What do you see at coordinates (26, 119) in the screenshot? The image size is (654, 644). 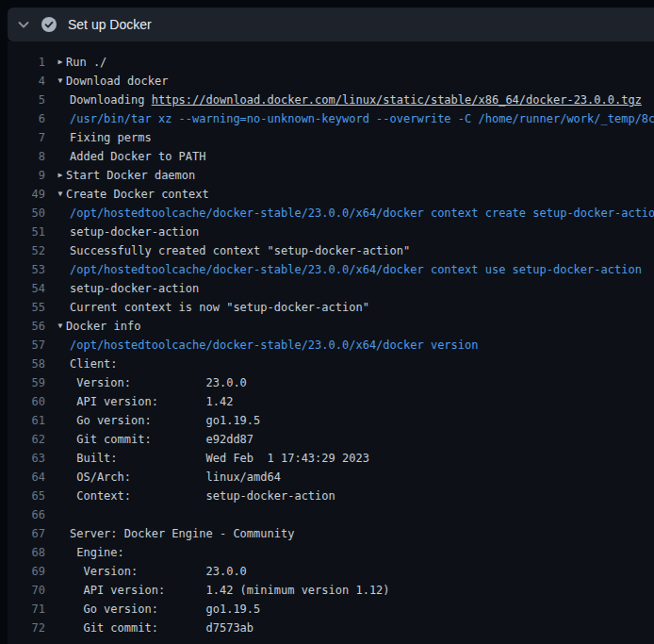 I see `line-number: 6` at bounding box center [26, 119].